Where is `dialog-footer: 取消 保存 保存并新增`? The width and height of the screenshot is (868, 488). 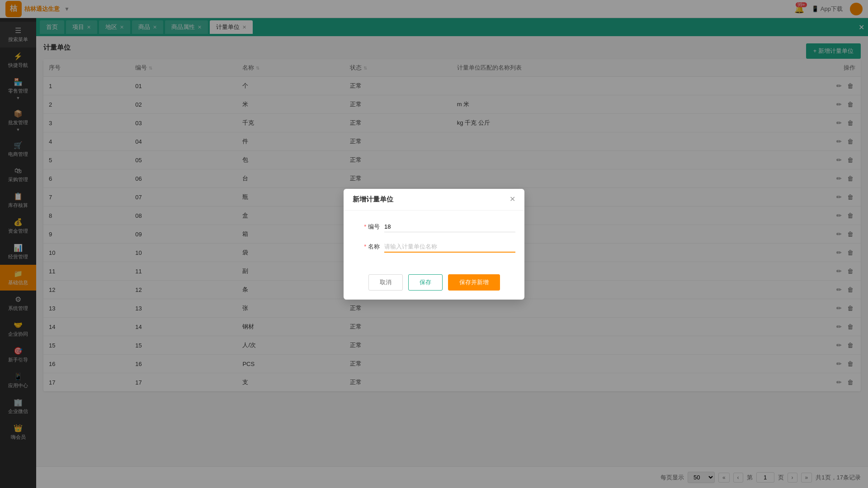
dialog-footer: 取消 保存 保存并新增 is located at coordinates (434, 284).